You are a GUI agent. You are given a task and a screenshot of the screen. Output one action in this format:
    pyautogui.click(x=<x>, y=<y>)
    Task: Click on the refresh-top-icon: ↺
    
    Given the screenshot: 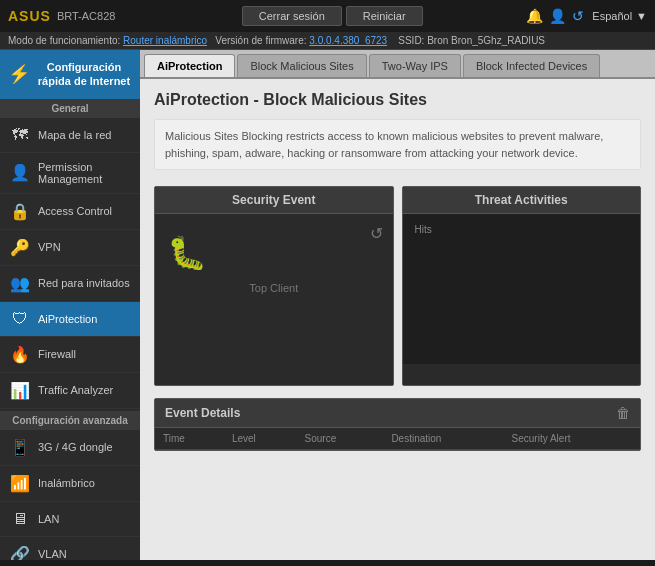 What is the action you would take?
    pyautogui.click(x=578, y=16)
    